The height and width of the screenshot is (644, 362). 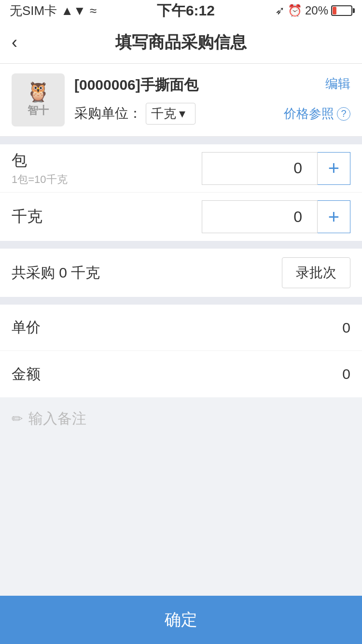 I want to click on wifi-signal: ≈, so click(x=93, y=11).